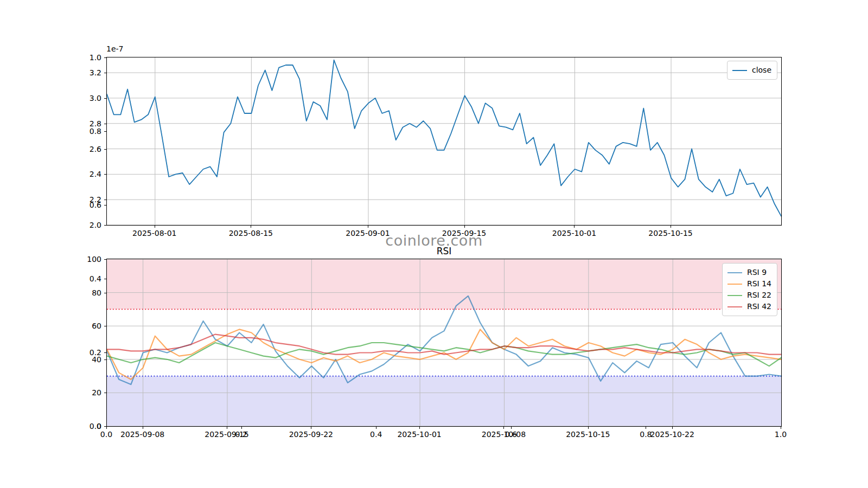 This screenshot has width=868, height=488. Describe the element at coordinates (80, 426) in the screenshot. I see `overlay-y-tick-label: 0.0` at that location.